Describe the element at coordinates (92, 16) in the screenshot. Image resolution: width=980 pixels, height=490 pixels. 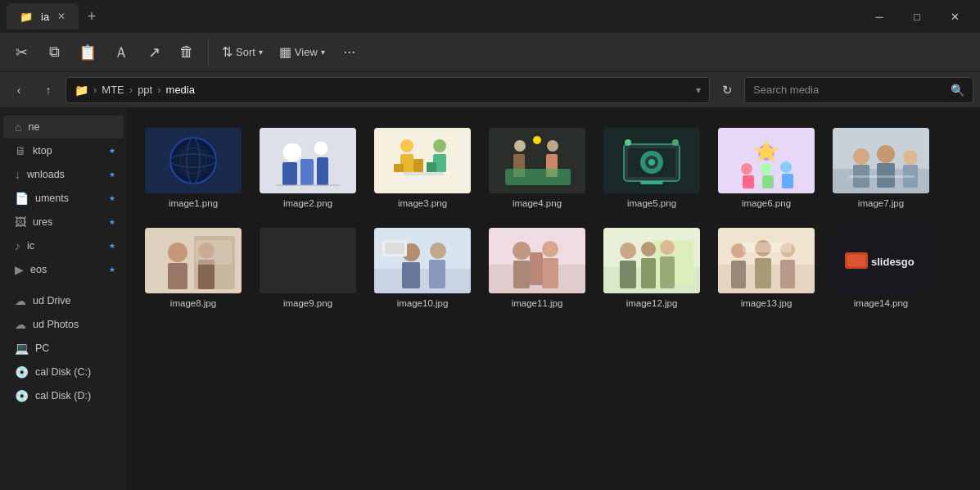
I see `new-tab-button: +` at that location.